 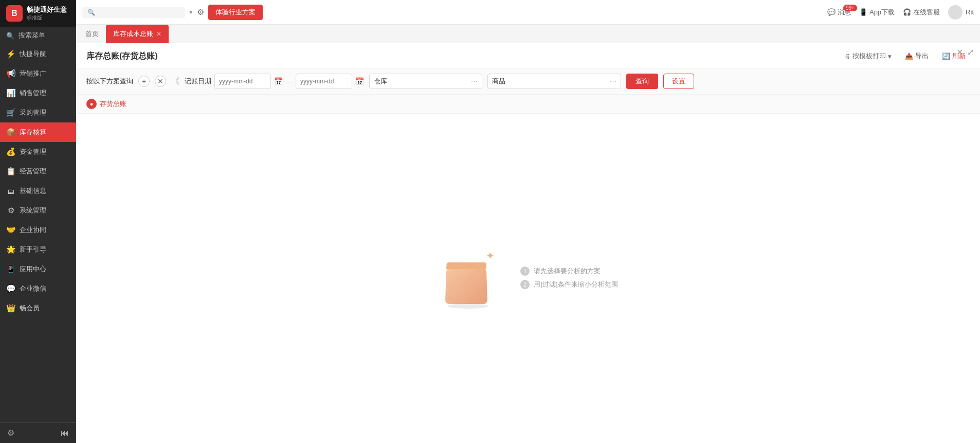 I want to click on sidebar-footer: ⚙ ⏮, so click(x=38, y=433).